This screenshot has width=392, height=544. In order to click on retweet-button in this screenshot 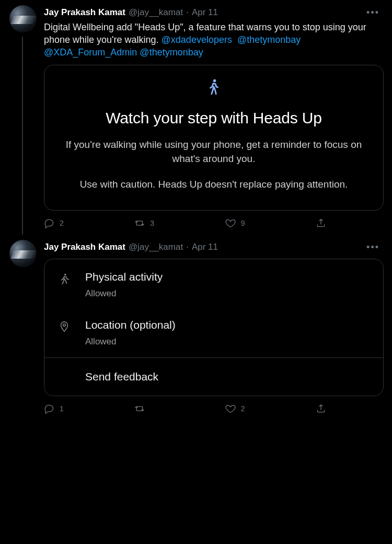, I will do `click(180, 409)`.